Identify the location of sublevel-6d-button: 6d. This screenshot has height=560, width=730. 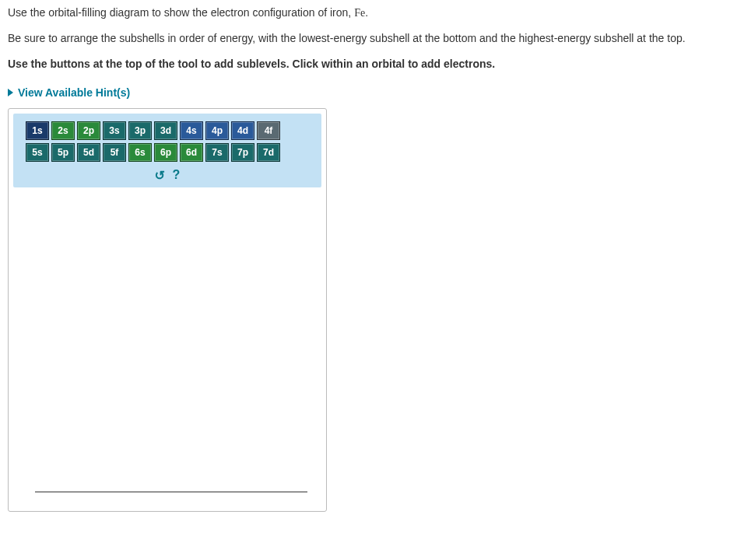
(191, 152).